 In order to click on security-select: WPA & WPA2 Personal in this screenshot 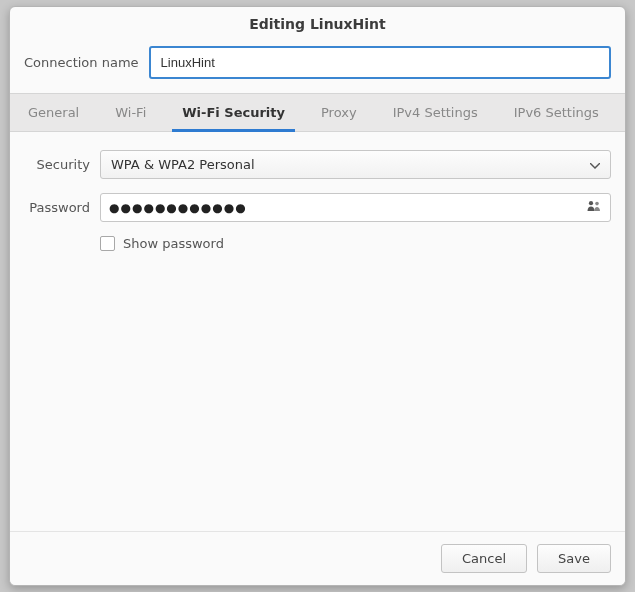, I will do `click(356, 164)`.